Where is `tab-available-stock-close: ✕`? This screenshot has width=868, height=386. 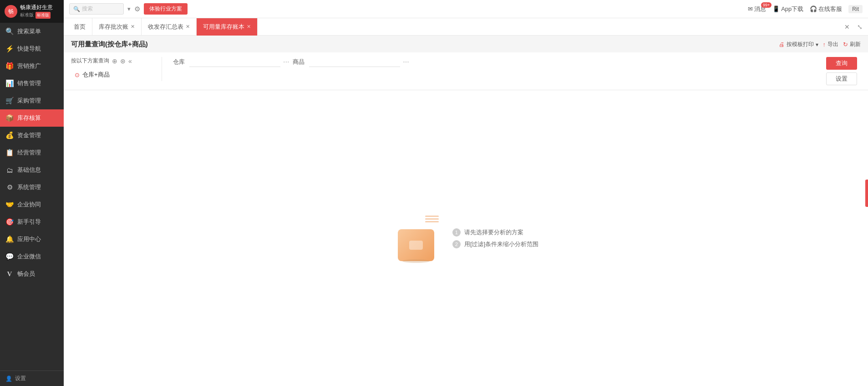
tab-available-stock-close: ✕ is located at coordinates (249, 26).